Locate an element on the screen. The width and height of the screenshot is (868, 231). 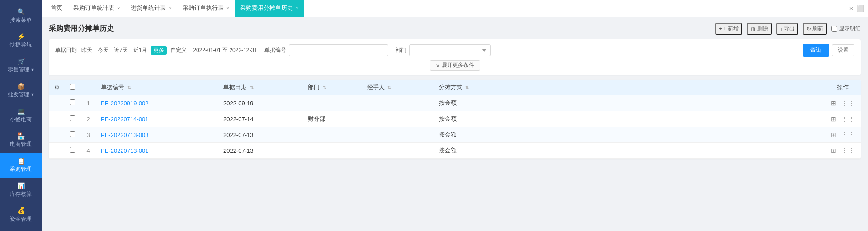
sidebar-item-micro: 💻 小畅电商 is located at coordinates (21, 116).